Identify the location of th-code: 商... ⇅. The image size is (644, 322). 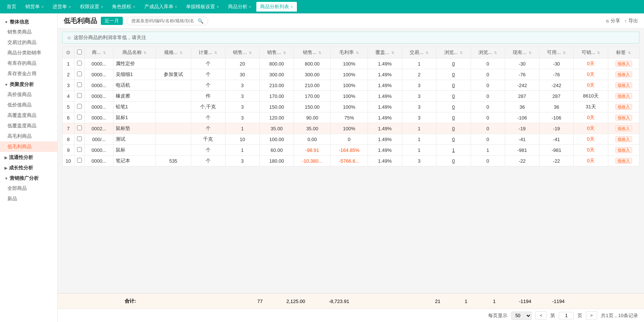
(99, 53).